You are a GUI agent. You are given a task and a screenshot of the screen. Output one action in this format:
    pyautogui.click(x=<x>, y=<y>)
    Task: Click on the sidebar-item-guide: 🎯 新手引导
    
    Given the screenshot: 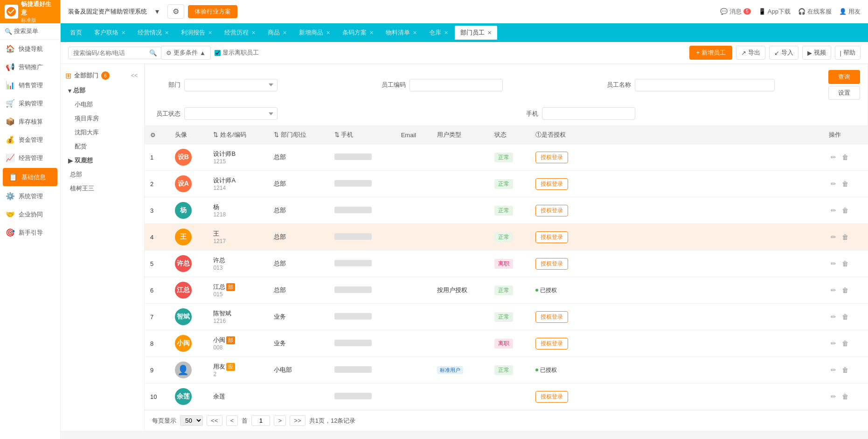 What is the action you would take?
    pyautogui.click(x=30, y=232)
    